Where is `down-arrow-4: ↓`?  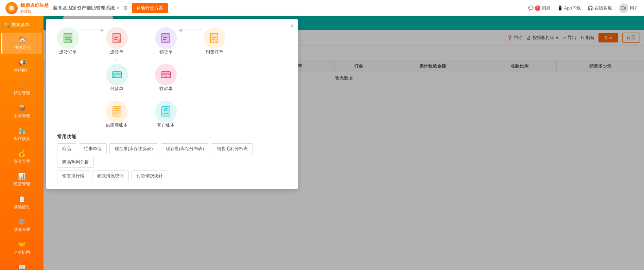
down-arrow-4: ↓ is located at coordinates (166, 96).